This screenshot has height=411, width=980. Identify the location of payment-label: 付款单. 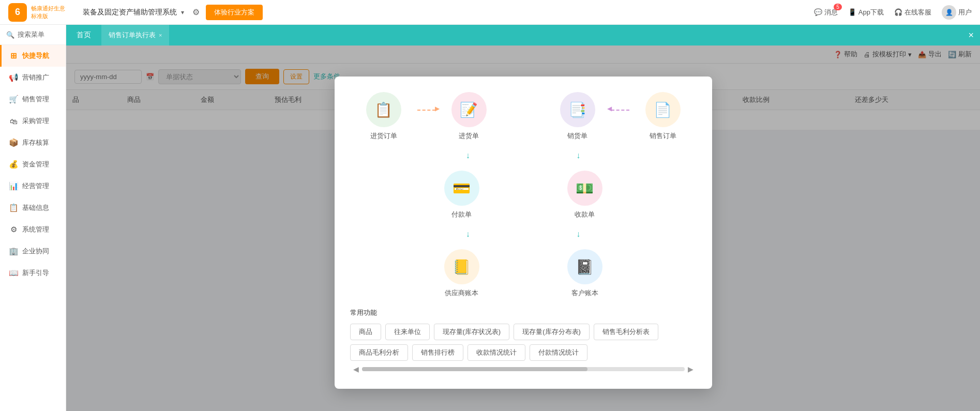
(461, 215).